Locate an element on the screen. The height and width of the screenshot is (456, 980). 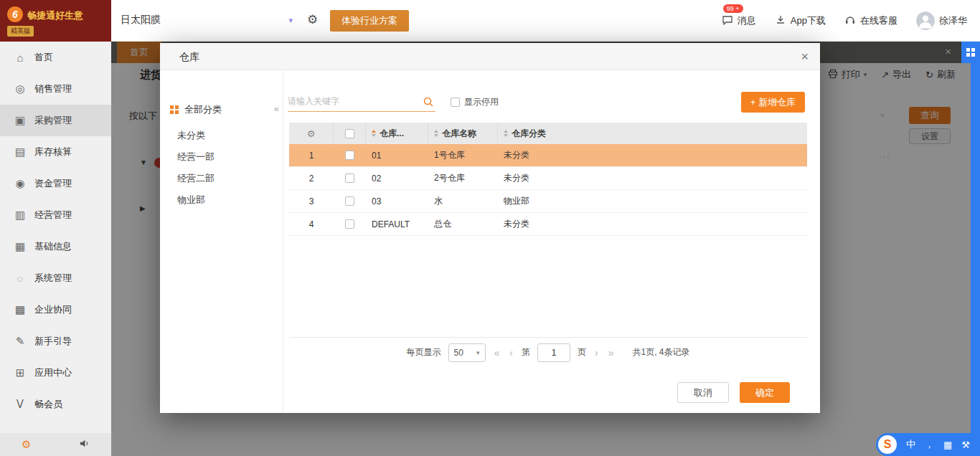
next-page-button: › is located at coordinates (597, 353).